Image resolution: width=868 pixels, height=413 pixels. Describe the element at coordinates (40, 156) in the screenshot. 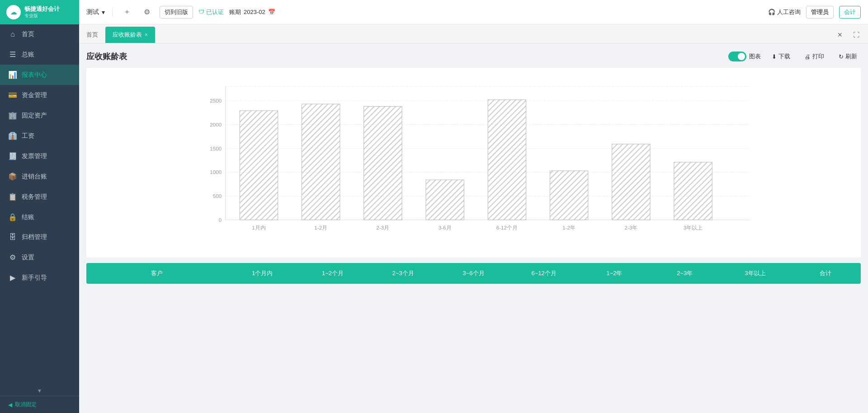

I see `sidebar-item-invoice: 🧾发票管理` at that location.